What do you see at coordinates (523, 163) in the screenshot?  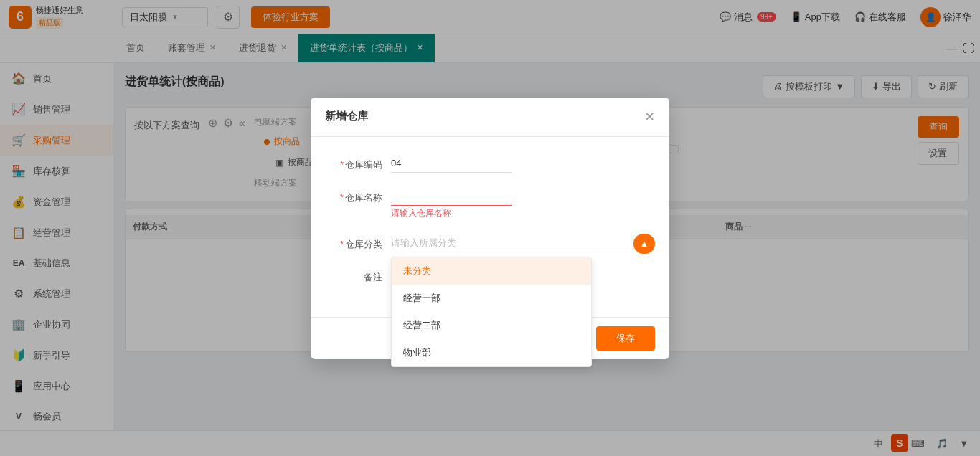 I see `code-input-wrap` at bounding box center [523, 163].